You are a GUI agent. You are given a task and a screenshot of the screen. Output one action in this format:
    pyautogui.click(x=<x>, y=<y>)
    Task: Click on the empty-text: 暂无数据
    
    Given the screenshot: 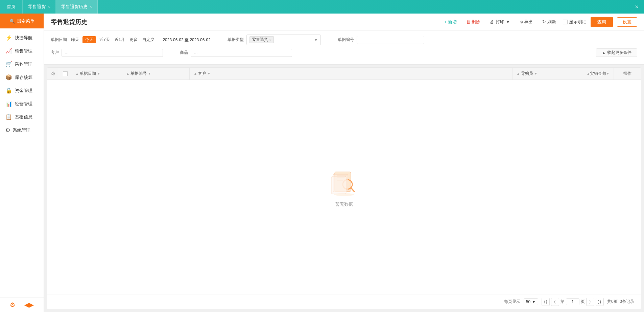 What is the action you would take?
    pyautogui.click(x=344, y=204)
    